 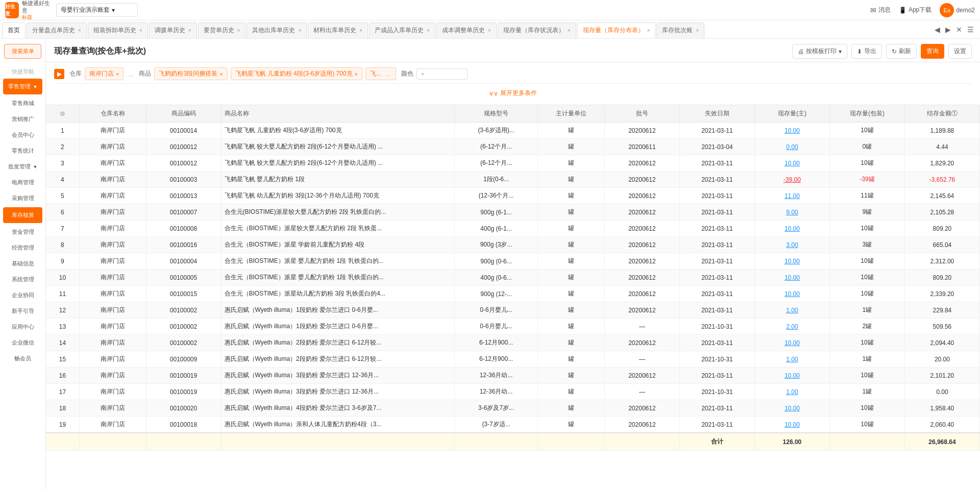 What do you see at coordinates (792, 147) in the screenshot?
I see `row-stock-main: 0.00` at bounding box center [792, 147].